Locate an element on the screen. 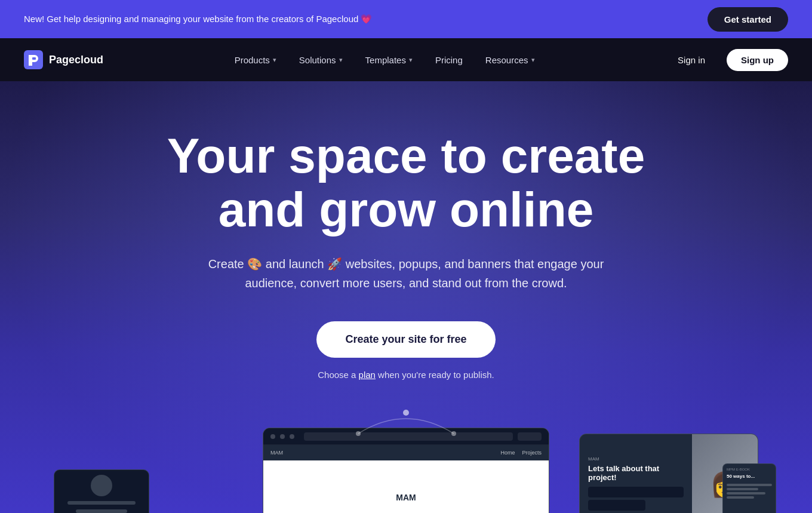 This screenshot has width=812, height=513. create-site-cta-button: Create your site for free is located at coordinates (406, 339).